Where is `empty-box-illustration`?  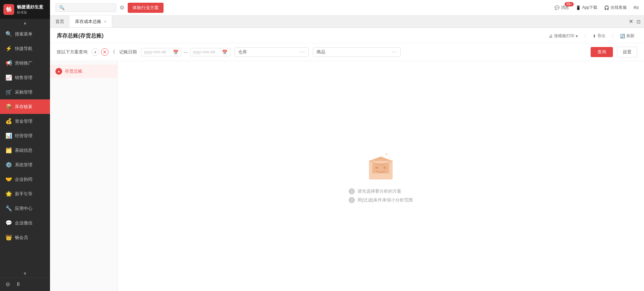
empty-box-illustration is located at coordinates (381, 166).